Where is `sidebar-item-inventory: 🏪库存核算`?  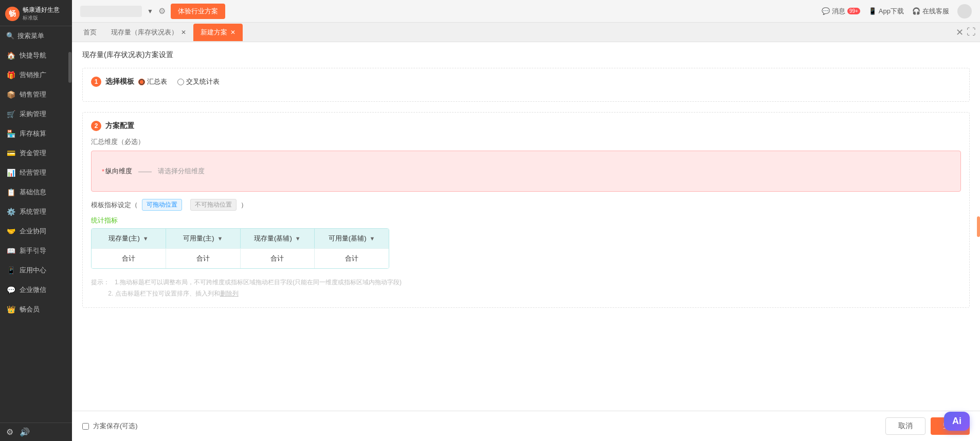 sidebar-item-inventory: 🏪库存核算 is located at coordinates (34, 134).